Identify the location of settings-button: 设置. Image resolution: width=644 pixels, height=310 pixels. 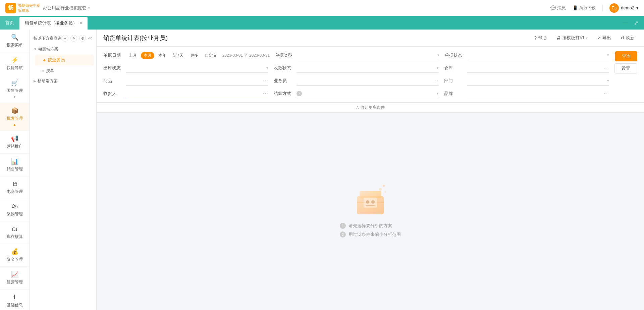
(626, 68).